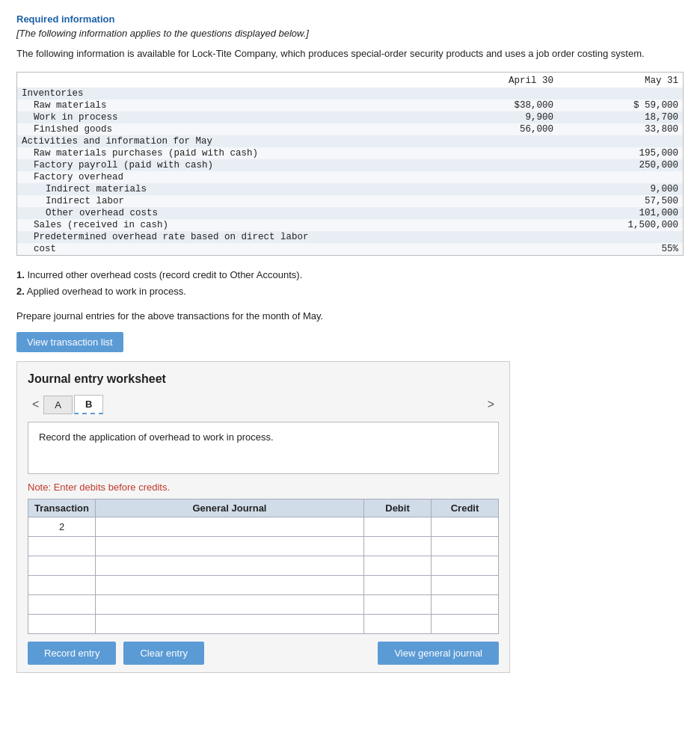 This screenshot has width=700, height=750. What do you see at coordinates (350, 189) in the screenshot?
I see `table-row: Indirect materials9,000` at bounding box center [350, 189].